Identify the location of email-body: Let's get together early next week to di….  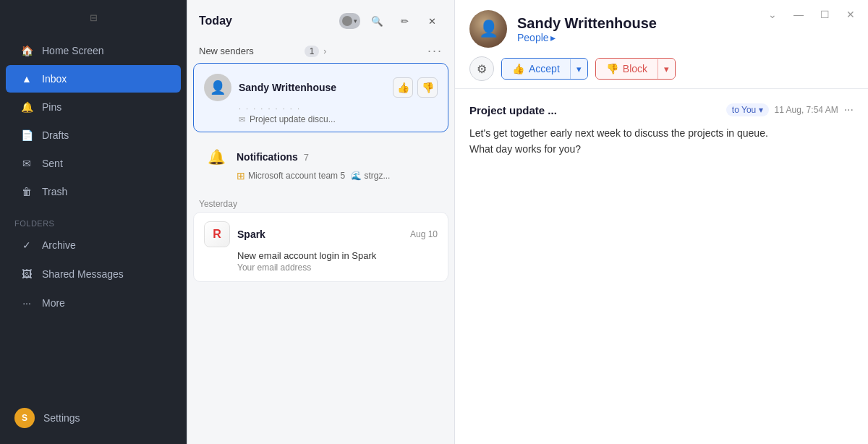
(661, 142).